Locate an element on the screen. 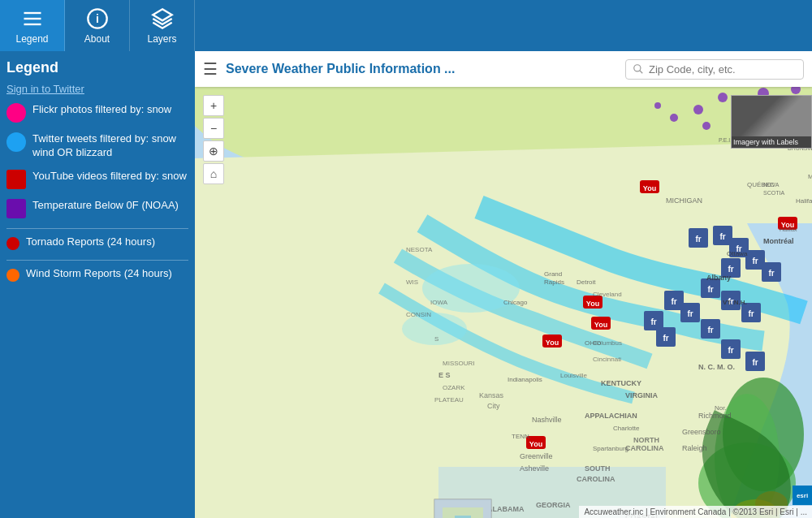 The height and width of the screenshot is (518, 812). tab-legend-label: Legend is located at coordinates (32, 39).